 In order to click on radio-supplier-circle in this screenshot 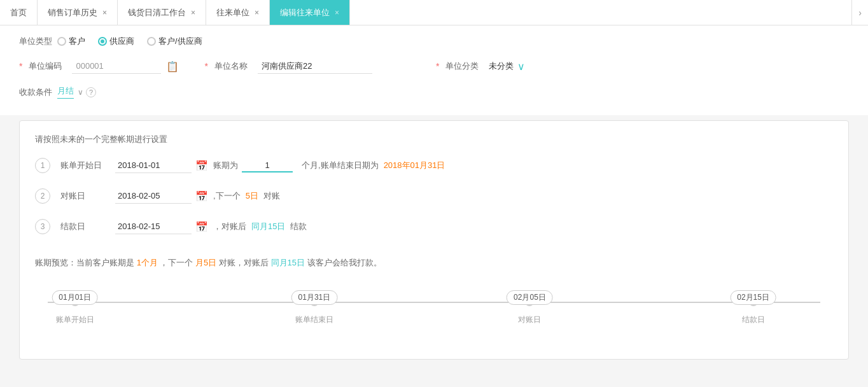, I will do `click(102, 41)`.